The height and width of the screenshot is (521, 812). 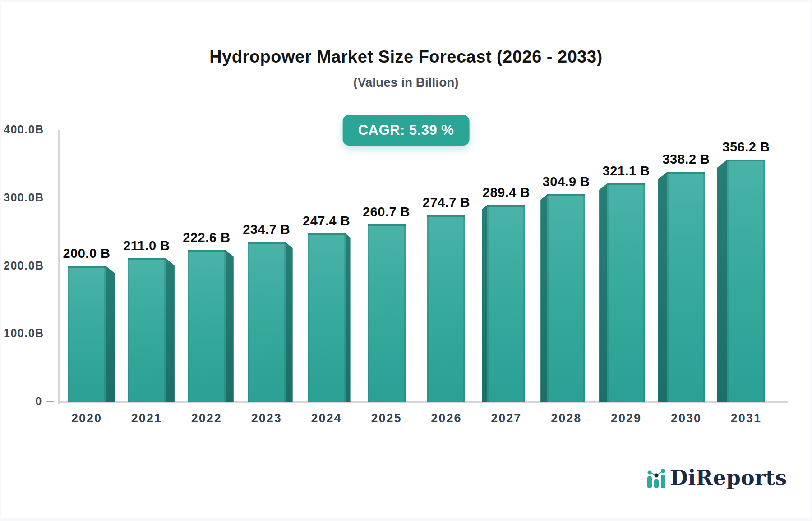 I want to click on y-axis-label: 200.0B, so click(x=23, y=266).